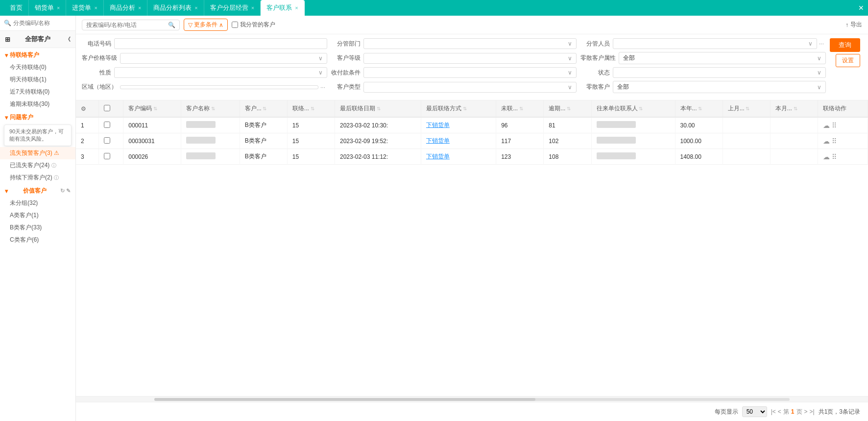  I want to click on sidebar-item-today-contact: 今天待联络(0), so click(38, 68).